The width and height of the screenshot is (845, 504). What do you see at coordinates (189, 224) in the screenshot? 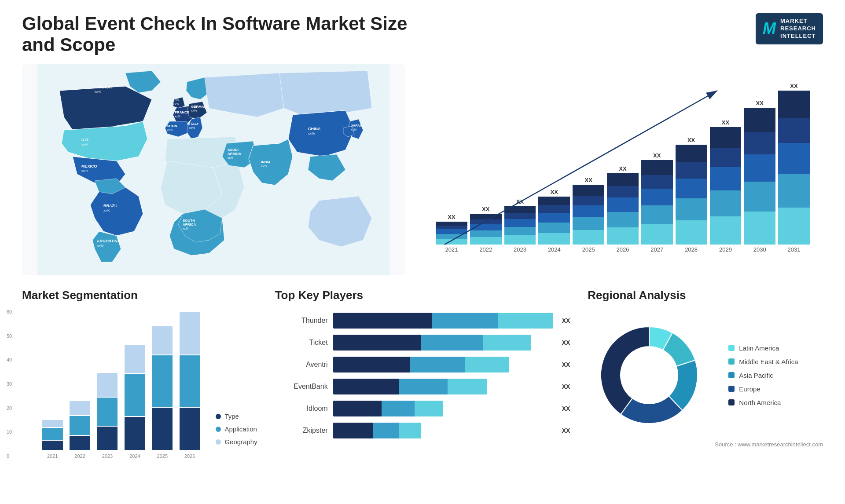
I see `svg-text: AFRICA` at bounding box center [189, 224].